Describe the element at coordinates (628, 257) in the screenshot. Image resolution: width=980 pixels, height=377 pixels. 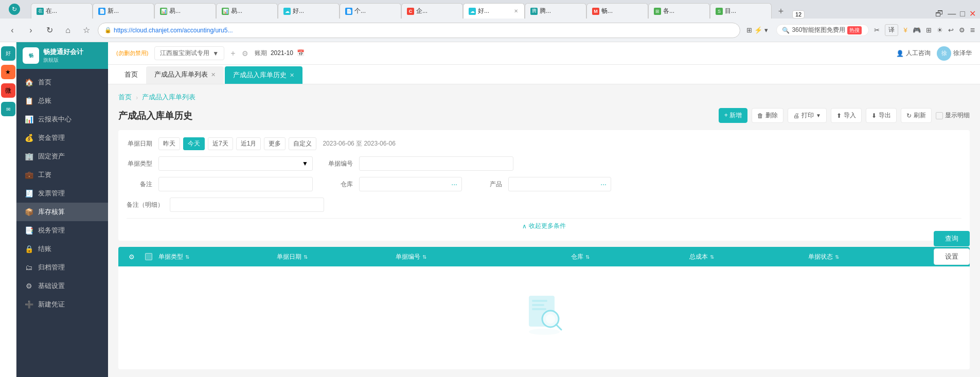
I see `th-warehouse: 仓库 ⇅` at that location.